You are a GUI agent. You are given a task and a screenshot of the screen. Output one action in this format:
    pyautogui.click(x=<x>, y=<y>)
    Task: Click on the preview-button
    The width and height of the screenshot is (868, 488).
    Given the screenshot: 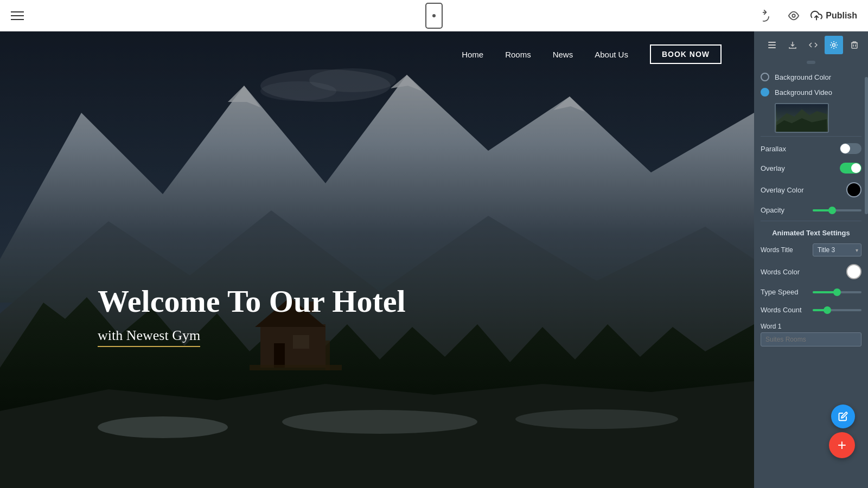 What is the action you would take?
    pyautogui.click(x=794, y=16)
    